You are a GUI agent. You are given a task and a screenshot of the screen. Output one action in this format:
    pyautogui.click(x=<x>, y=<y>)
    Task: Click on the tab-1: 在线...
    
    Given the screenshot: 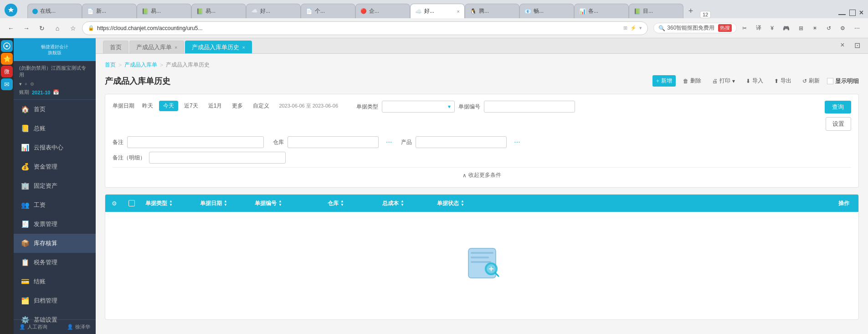 What is the action you would take?
    pyautogui.click(x=55, y=11)
    